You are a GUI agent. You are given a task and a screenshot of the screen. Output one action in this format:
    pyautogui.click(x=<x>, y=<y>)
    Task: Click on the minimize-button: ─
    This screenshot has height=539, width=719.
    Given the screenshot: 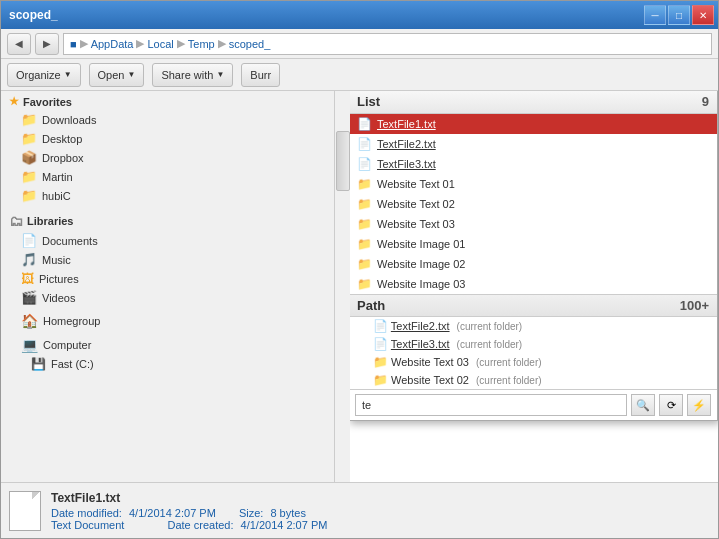 What is the action you would take?
    pyautogui.click(x=655, y=15)
    